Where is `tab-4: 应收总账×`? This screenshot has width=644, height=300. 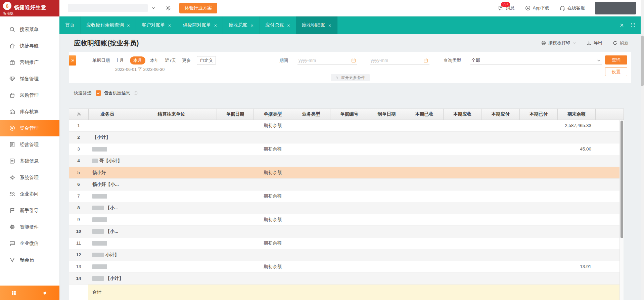
tab-4: 应收总账× is located at coordinates (241, 25).